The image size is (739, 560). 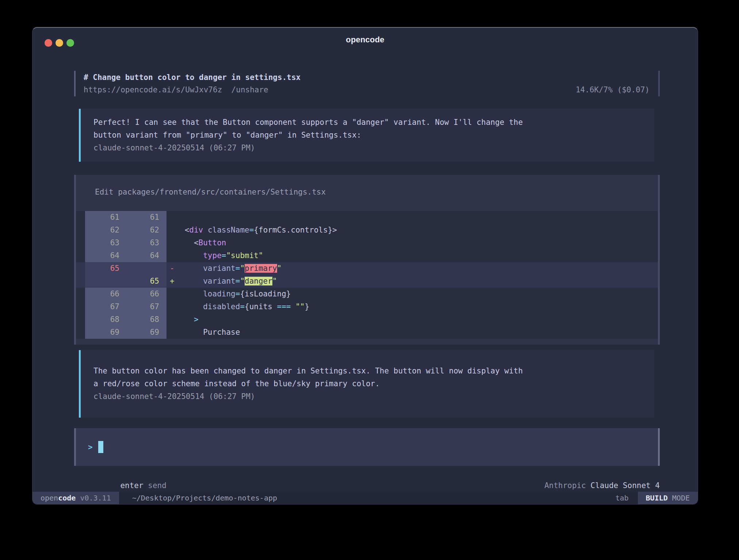 I want to click on app-version-segment: opencode v0.3.11, so click(x=76, y=498).